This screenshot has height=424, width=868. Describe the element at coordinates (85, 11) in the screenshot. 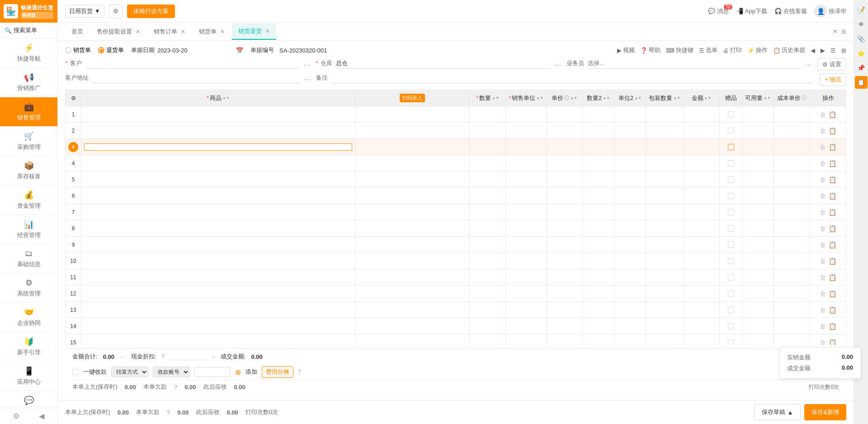

I see `industry-select: 日用百货 ▼` at that location.